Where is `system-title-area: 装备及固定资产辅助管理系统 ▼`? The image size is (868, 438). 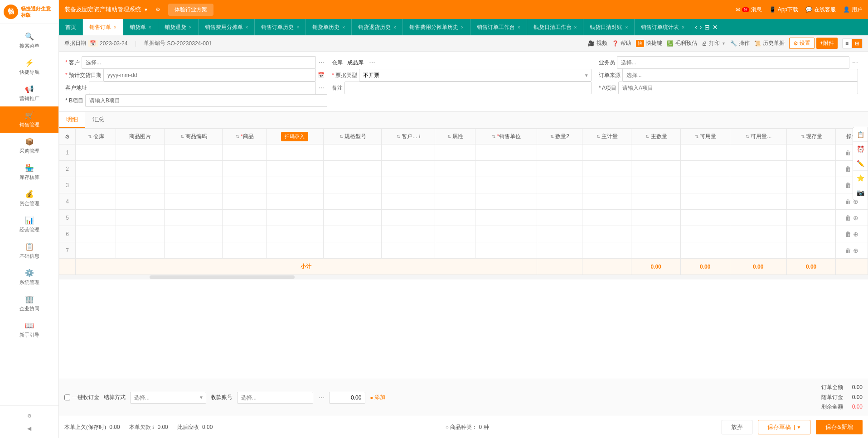 system-title-area: 装备及固定资产辅助管理系统 ▼ is located at coordinates (106, 10).